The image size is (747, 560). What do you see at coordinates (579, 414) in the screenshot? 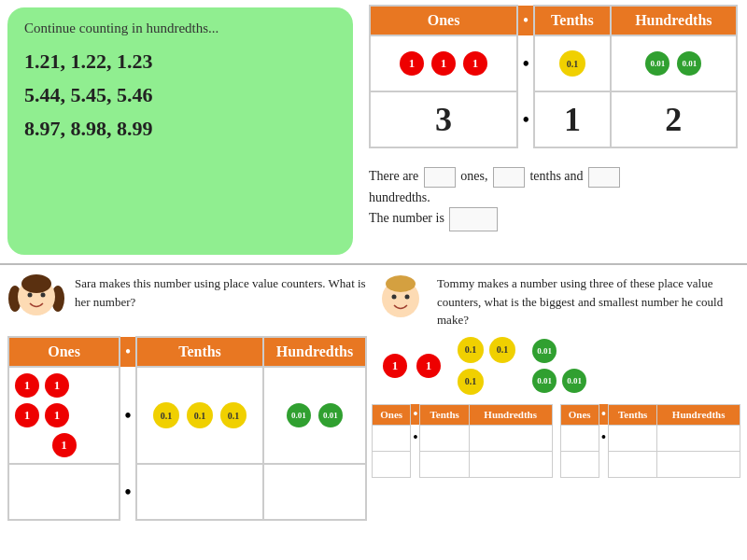
I see `th-ones-2: Ones` at bounding box center [579, 414].